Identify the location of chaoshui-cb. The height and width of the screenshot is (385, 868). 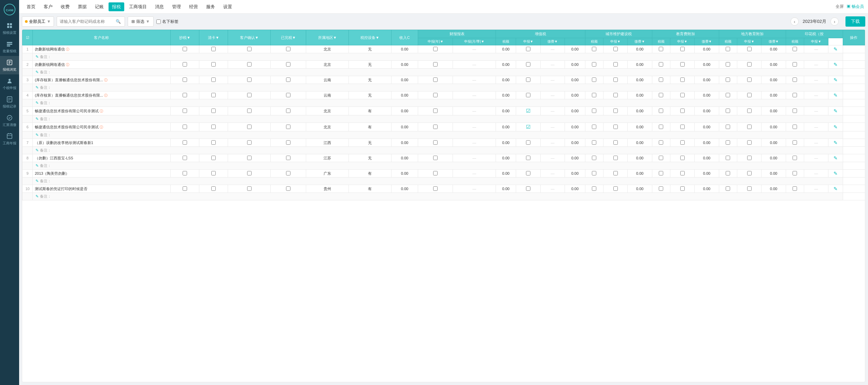
(185, 49).